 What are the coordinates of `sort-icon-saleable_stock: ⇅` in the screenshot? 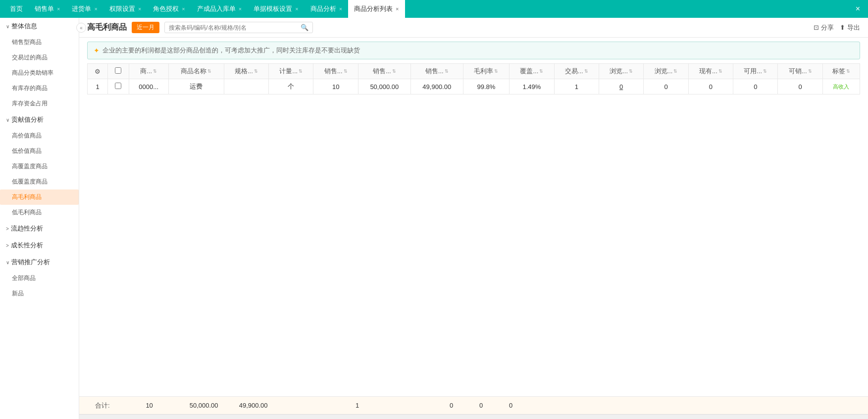 It's located at (810, 71).